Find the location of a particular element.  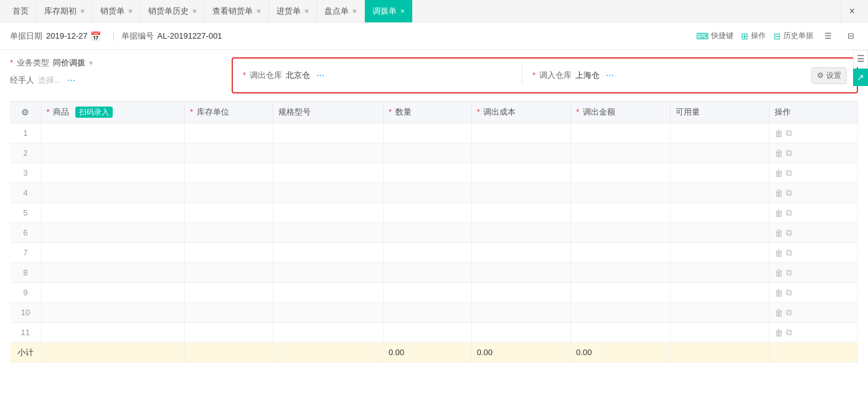

operator-more-icon: ··· is located at coordinates (71, 80).